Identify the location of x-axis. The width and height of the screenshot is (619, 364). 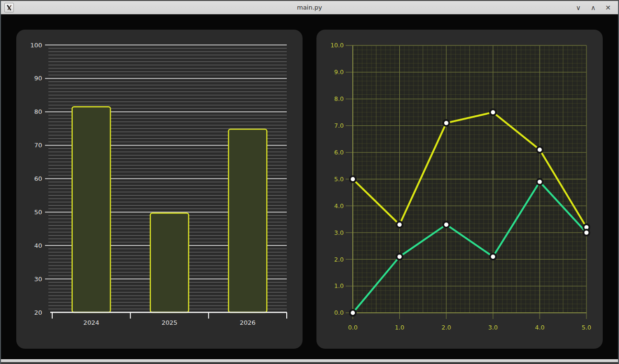
(169, 316).